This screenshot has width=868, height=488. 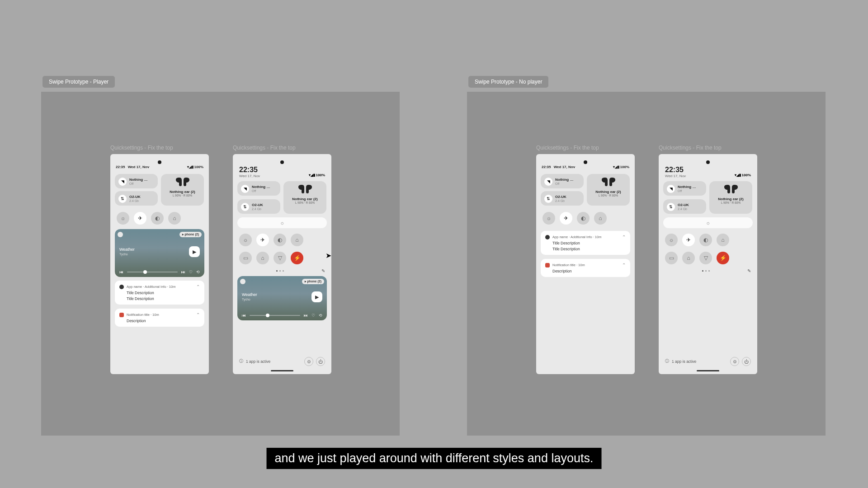 I want to click on info-icon: ⓘ, so click(x=667, y=361).